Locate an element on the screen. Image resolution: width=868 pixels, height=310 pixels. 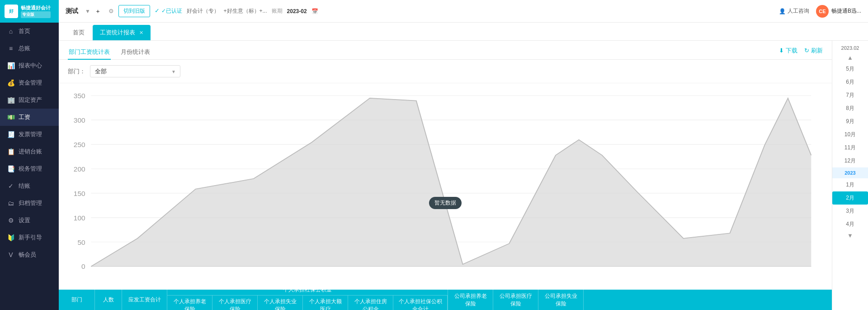
date-month-apr: 4月 is located at coordinates (850, 224).